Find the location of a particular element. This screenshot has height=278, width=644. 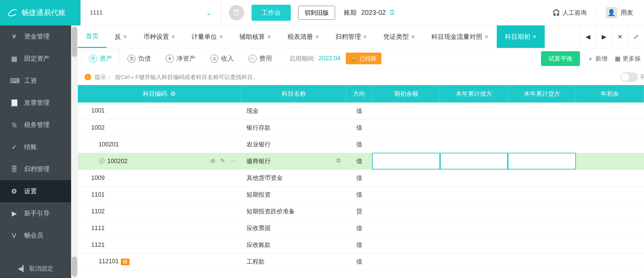

sidebar-item-1: ▦固定资产 is located at coordinates (36, 59).